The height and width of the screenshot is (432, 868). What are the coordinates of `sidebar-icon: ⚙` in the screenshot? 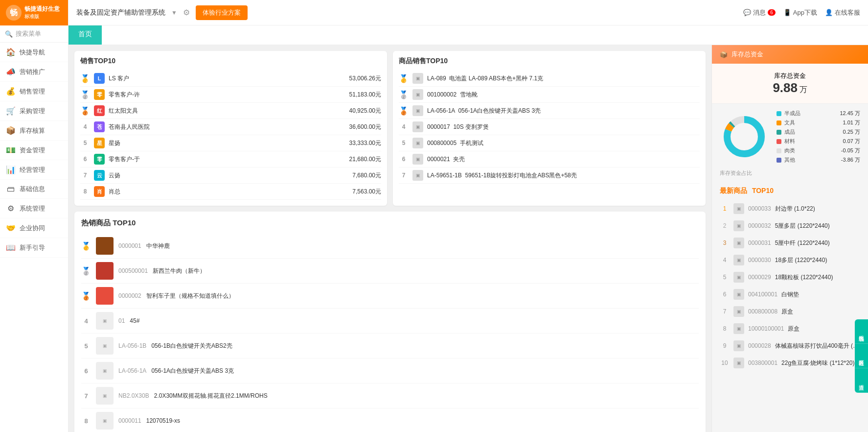 It's located at (11, 209).